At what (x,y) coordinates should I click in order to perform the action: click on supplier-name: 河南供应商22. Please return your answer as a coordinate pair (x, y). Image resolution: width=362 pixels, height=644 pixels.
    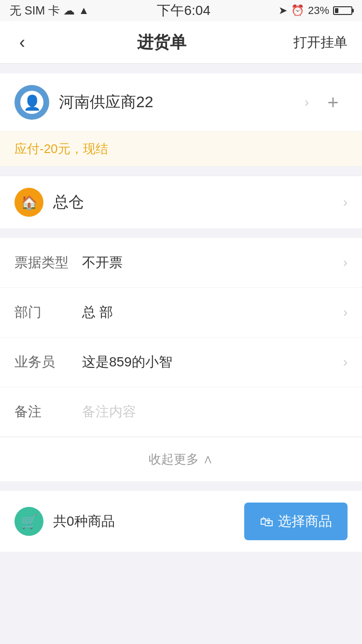
    Looking at the image, I should click on (181, 102).